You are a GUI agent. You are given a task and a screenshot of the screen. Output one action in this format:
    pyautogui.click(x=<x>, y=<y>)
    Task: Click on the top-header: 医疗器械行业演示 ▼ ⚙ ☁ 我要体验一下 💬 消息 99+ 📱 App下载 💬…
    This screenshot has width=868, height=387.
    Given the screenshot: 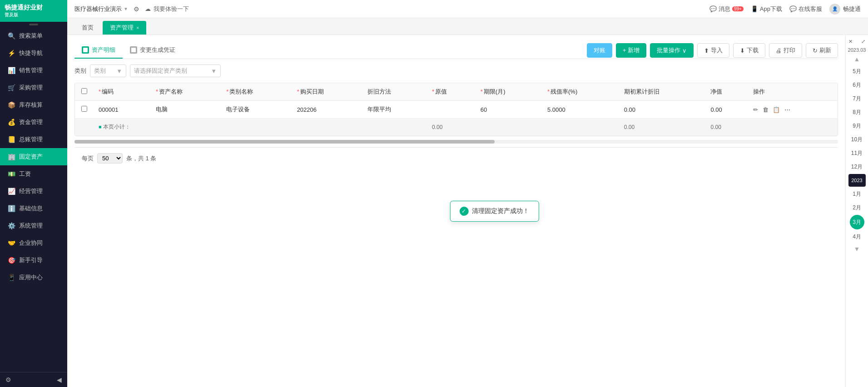 What is the action you would take?
    pyautogui.click(x=468, y=9)
    